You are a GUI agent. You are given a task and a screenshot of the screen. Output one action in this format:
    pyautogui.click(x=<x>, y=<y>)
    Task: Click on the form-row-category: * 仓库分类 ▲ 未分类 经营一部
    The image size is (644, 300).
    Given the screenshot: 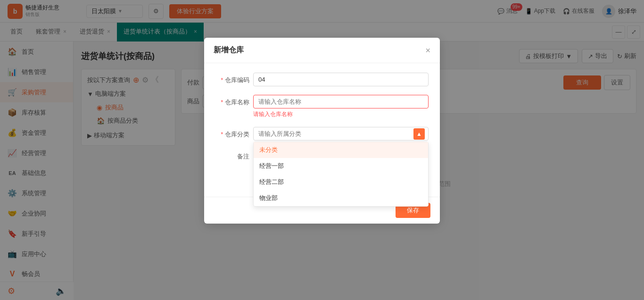 What is the action you would take?
    pyautogui.click(x=322, y=134)
    